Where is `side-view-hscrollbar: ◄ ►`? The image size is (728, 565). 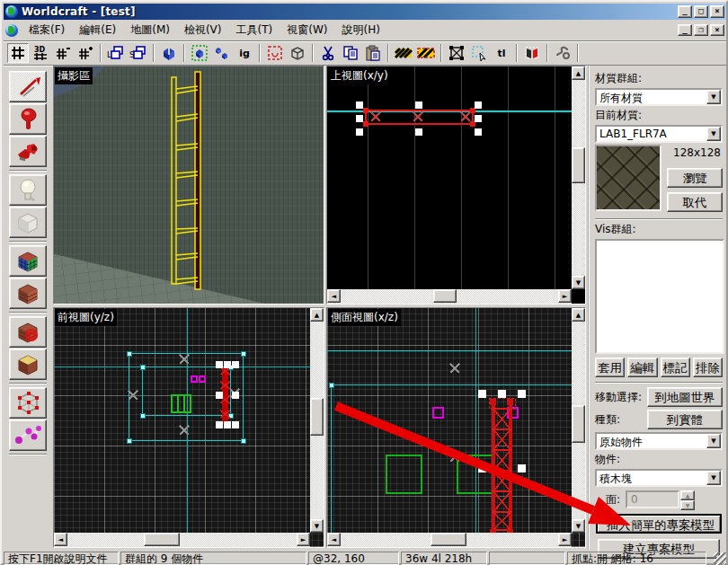
side-view-hscrollbar: ◄ ► is located at coordinates (449, 540).